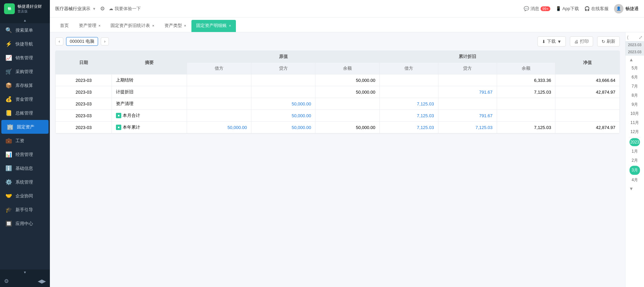  What do you see at coordinates (635, 152) in the screenshot?
I see `timeline-month-1月: 1月` at bounding box center [635, 152].